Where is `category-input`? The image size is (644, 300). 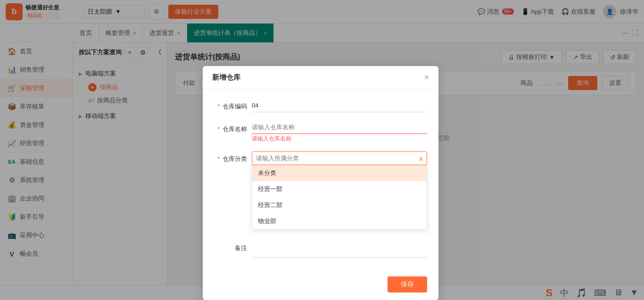
category-input is located at coordinates (339, 158).